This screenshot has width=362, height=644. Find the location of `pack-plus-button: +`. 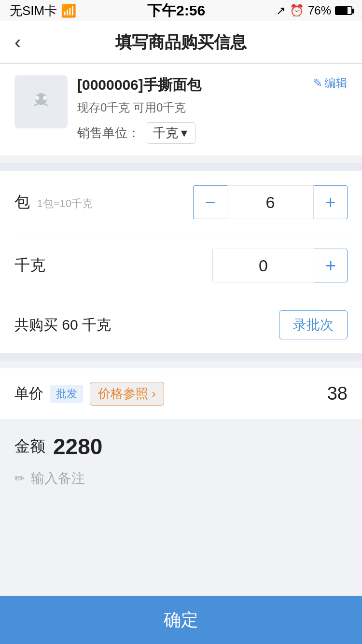

pack-plus-button: + is located at coordinates (331, 202).